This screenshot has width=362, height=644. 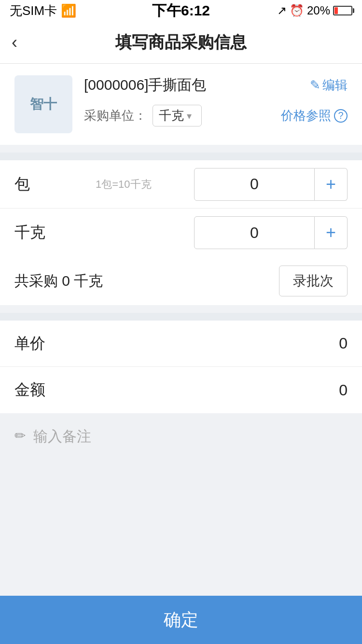 What do you see at coordinates (124, 184) in the screenshot?
I see `bag-sub-label: 1包=10千克` at bounding box center [124, 184].